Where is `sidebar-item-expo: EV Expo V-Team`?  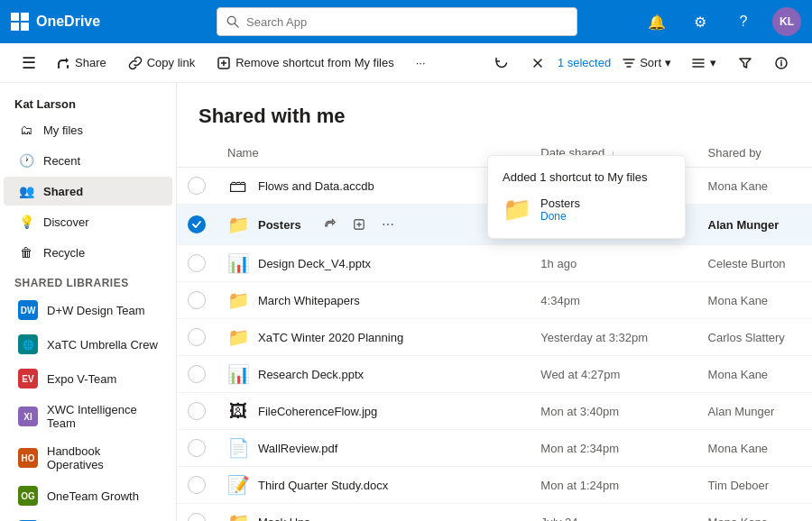 sidebar-item-expo: EV Expo V-Team is located at coordinates (88, 379).